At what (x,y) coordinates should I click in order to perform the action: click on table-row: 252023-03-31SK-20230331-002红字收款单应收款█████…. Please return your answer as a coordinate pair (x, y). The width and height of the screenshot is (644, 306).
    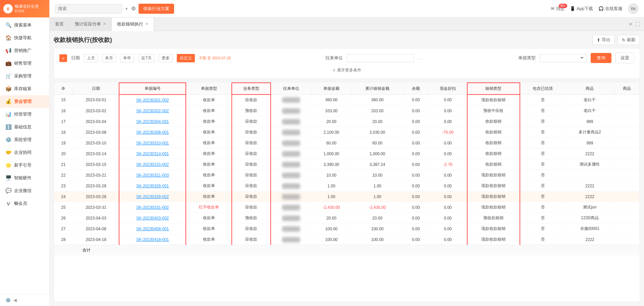
    Looking at the image, I should click on (347, 207).